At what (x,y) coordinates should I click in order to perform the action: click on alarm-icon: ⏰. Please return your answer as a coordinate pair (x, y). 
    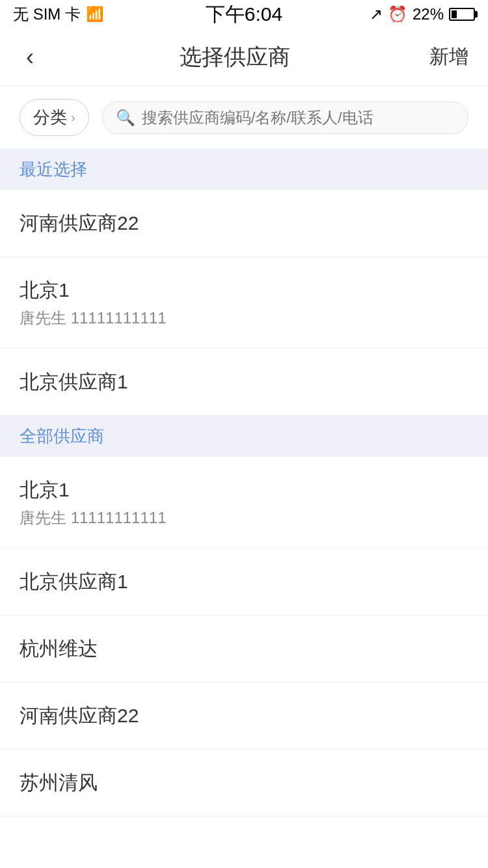
    Looking at the image, I should click on (398, 14).